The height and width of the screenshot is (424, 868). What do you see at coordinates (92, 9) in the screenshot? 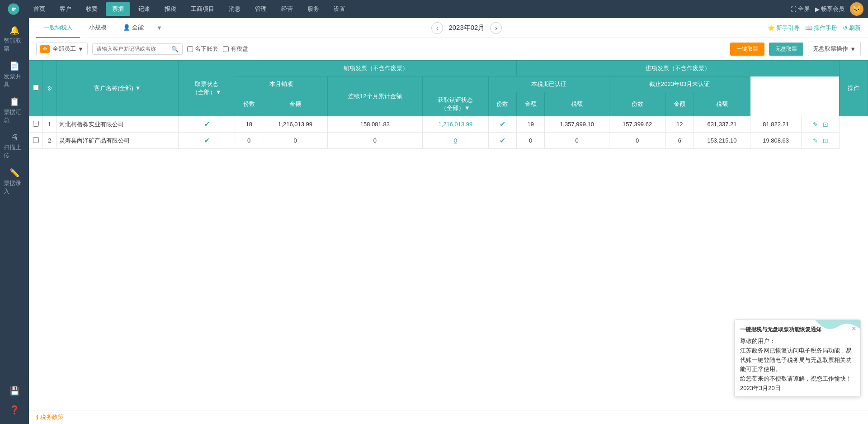
I see `nav-fee: 收费` at bounding box center [92, 9].